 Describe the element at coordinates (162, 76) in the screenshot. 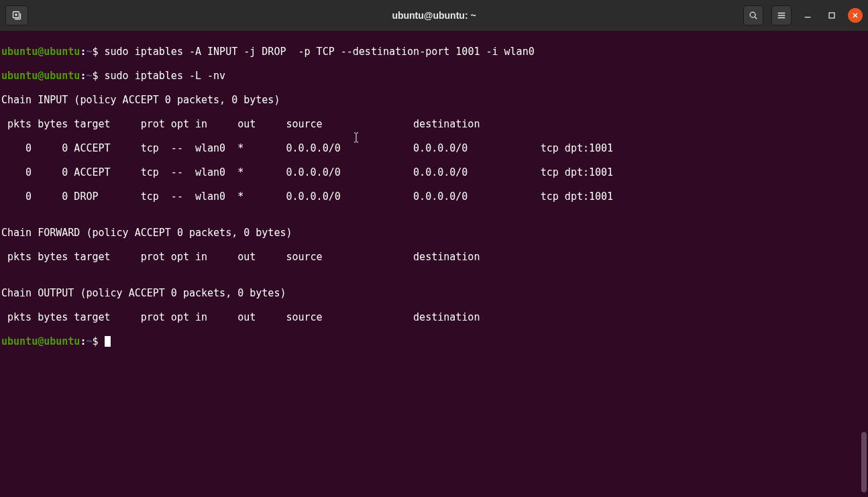

I see `command-text: sudo iptables -L -nv` at that location.